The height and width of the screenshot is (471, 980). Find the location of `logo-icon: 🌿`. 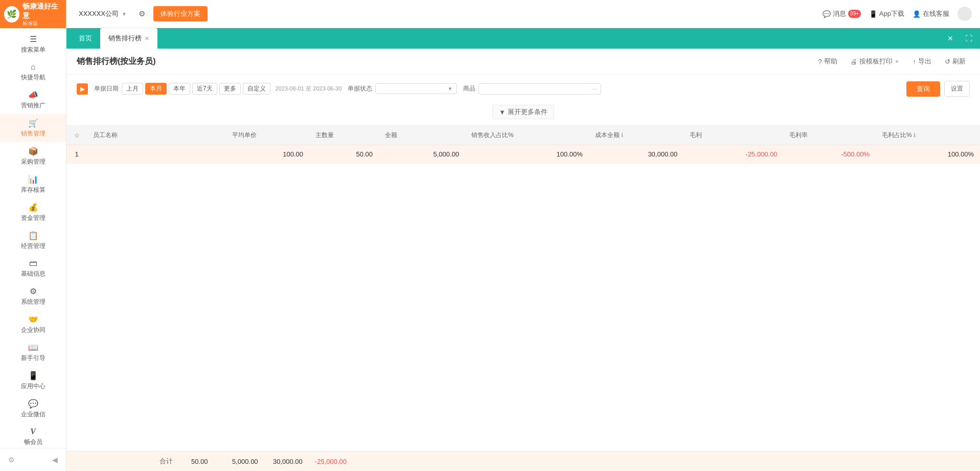

logo-icon: 🌿 is located at coordinates (12, 14).